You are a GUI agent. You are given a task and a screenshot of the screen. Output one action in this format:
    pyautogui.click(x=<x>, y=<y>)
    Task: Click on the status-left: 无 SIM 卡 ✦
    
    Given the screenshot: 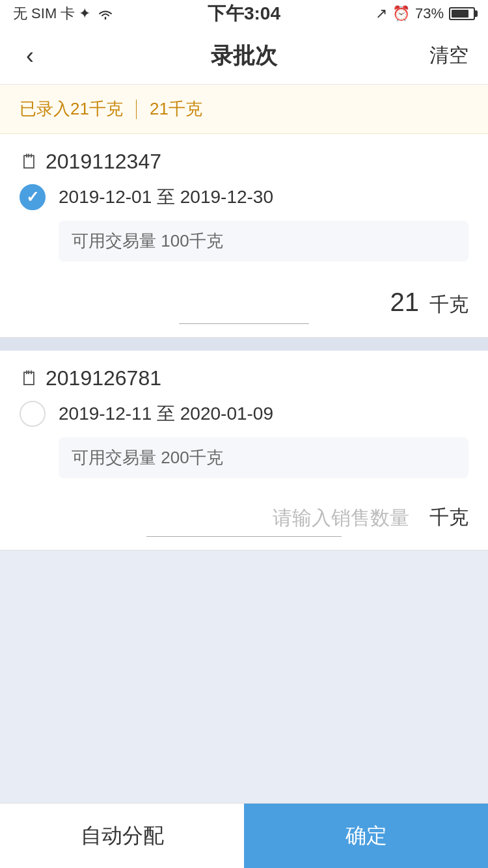 What is the action you would take?
    pyautogui.click(x=64, y=14)
    